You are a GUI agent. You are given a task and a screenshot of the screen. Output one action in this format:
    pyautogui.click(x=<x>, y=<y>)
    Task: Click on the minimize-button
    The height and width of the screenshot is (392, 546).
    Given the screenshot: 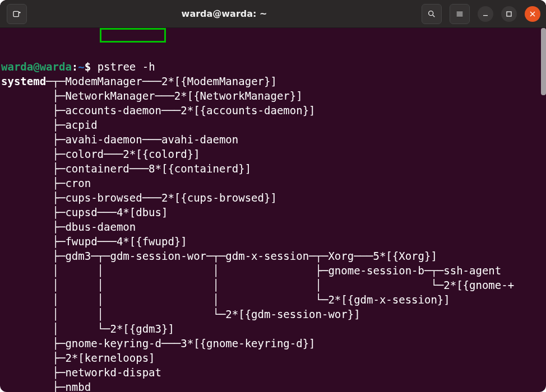 What is the action you would take?
    pyautogui.click(x=485, y=14)
    